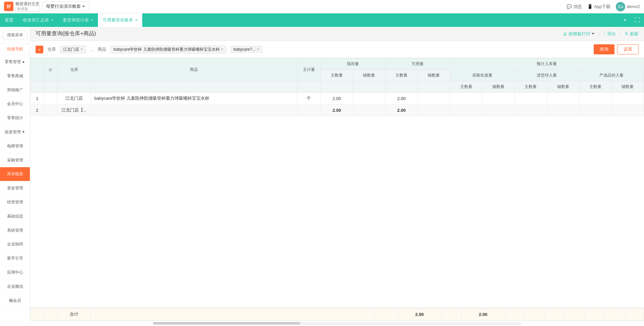  Describe the element at coordinates (369, 76) in the screenshot. I see `col-current-sub: 辅数量` at that location.